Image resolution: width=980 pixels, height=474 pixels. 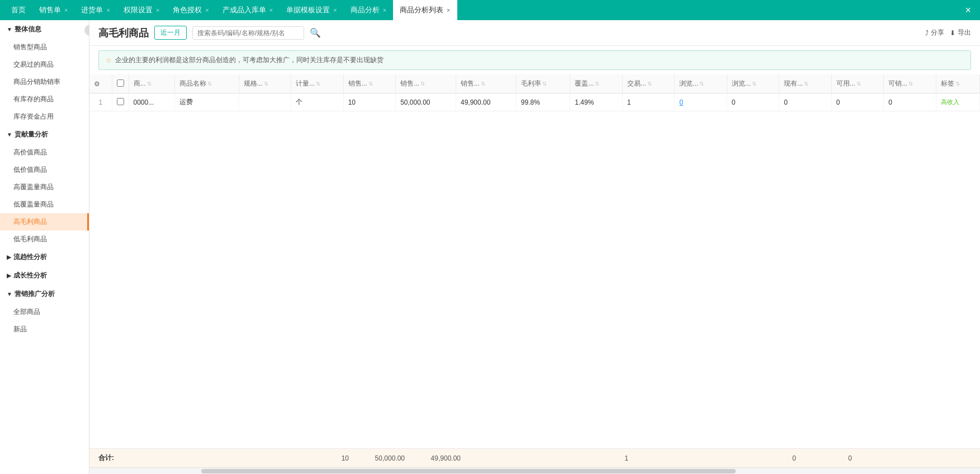 What do you see at coordinates (152, 84) in the screenshot?
I see `col-header-code: 商...⇅` at bounding box center [152, 84].